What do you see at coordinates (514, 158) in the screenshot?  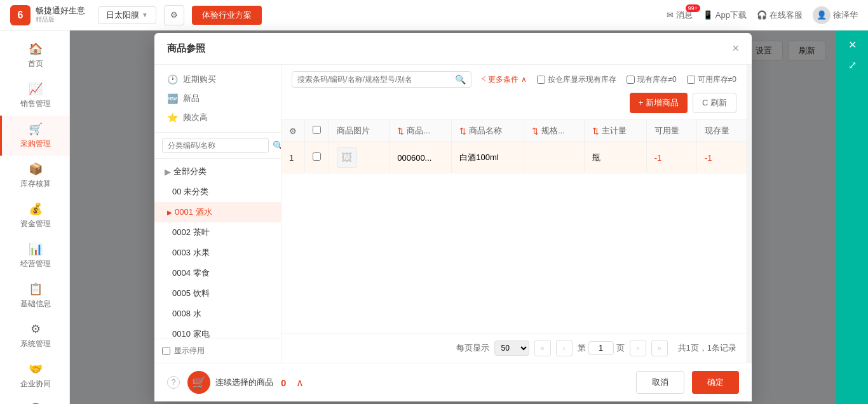 I see `table-row: 1 🖼` at bounding box center [514, 158].